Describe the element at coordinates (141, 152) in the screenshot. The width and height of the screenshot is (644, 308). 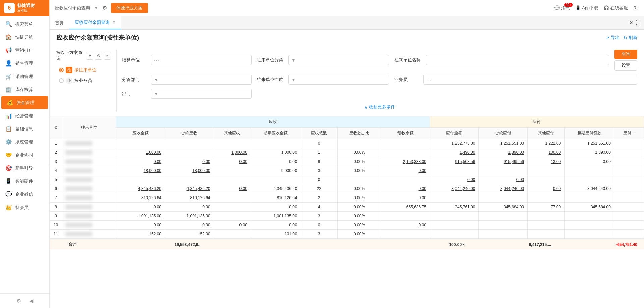
I see `ar-amount-cell: 1,000.00` at that location.